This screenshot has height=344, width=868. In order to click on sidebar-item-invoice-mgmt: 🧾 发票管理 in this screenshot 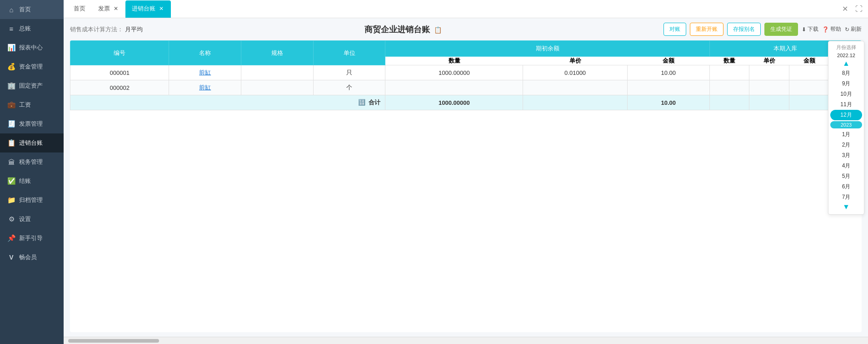, I will do `click(32, 124)`.